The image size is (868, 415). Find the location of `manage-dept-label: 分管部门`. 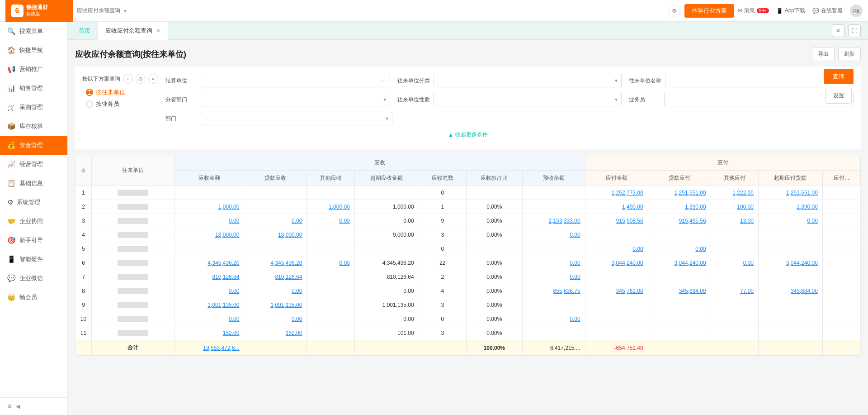

manage-dept-label: 分管部门 is located at coordinates (181, 100).